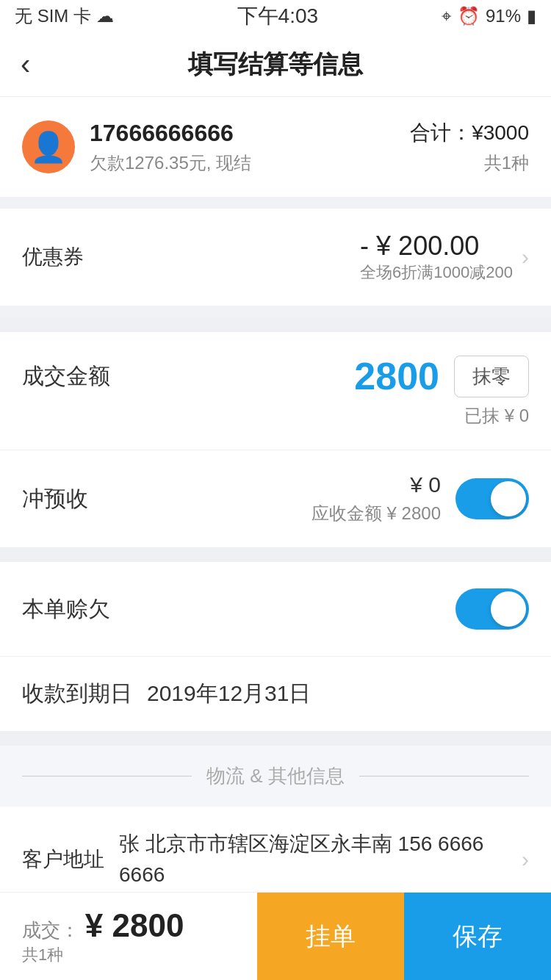 This screenshot has height=980, width=551. Describe the element at coordinates (469, 16) in the screenshot. I see `alarm-icon: ⏰` at that location.